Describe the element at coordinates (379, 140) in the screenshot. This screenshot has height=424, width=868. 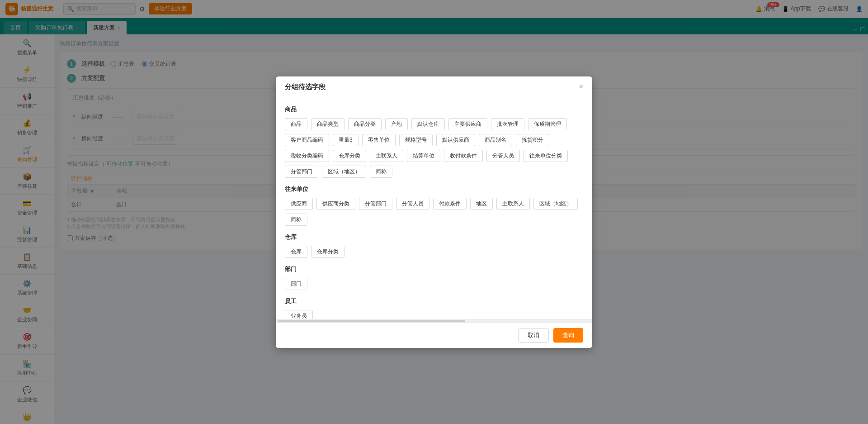
I see `field-tag: 零售单位` at that location.